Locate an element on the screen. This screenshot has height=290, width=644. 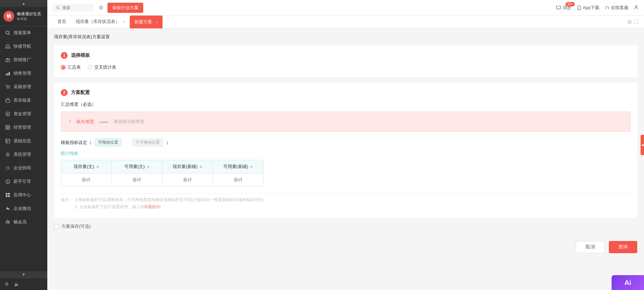
tabs-bar: 首页 现存量（库存状况表） × 新建方案 × ⊡ ⛶ is located at coordinates (346, 22).